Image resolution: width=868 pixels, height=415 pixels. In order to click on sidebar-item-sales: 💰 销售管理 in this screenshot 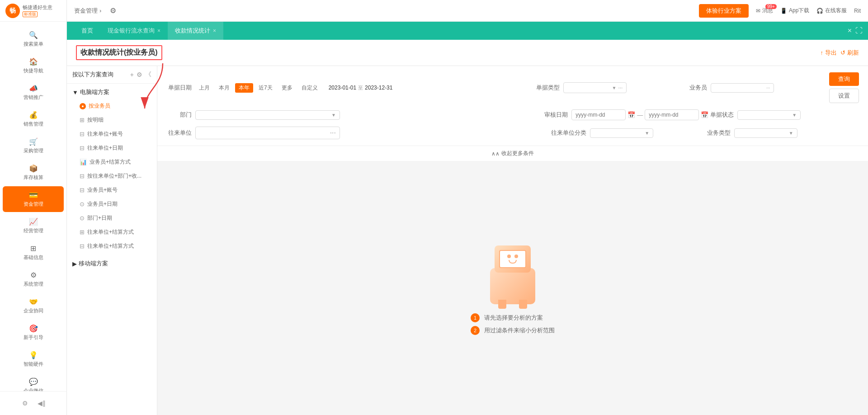, I will do `click(33, 119)`.